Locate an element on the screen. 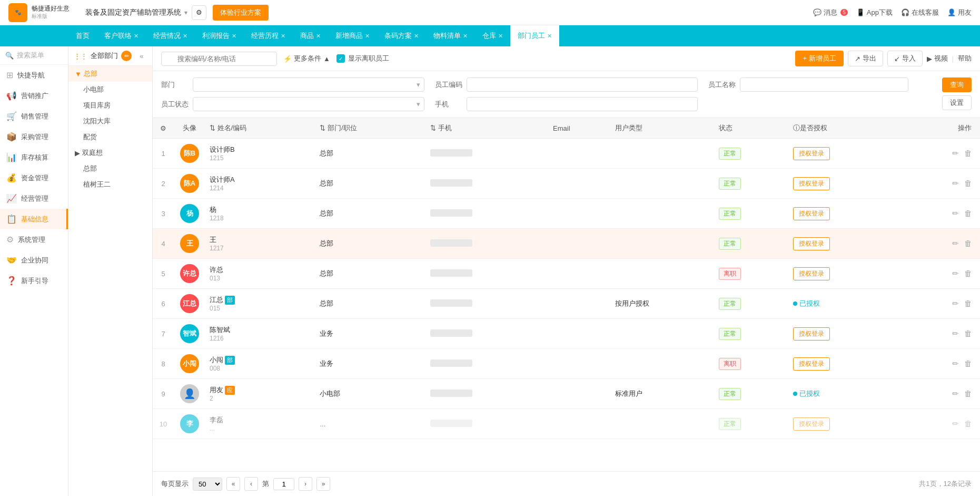 This screenshot has height=496, width=980. search-button: 查询 is located at coordinates (957, 85).